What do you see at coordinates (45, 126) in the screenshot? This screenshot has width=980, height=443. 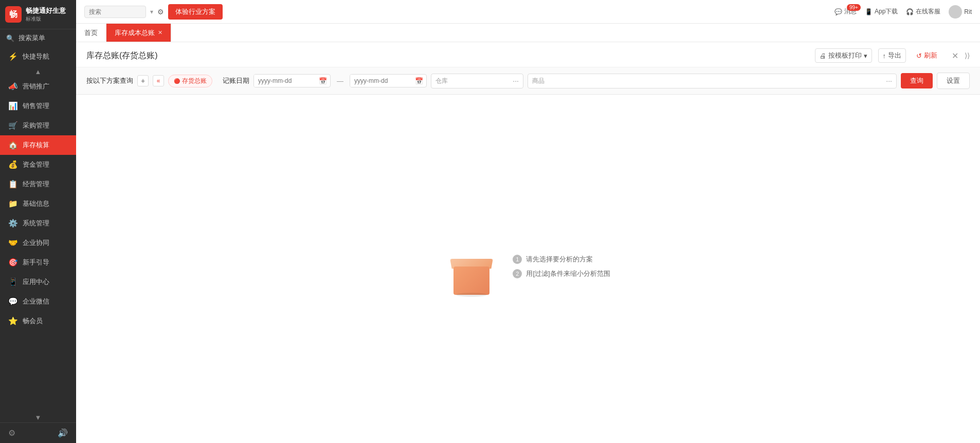 I see `purchase-label: 采购管理` at bounding box center [45, 126].